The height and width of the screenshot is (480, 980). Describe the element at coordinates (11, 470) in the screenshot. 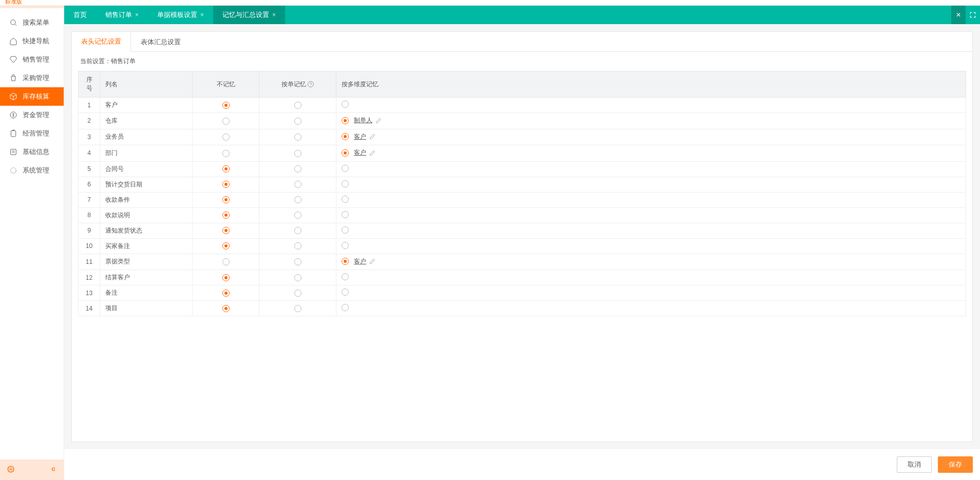

I see `settings-icon` at that location.